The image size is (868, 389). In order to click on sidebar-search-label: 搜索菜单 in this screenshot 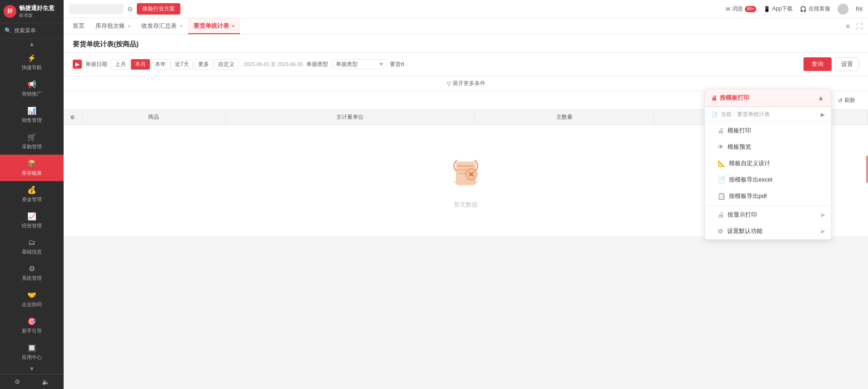, I will do `click(25, 31)`.